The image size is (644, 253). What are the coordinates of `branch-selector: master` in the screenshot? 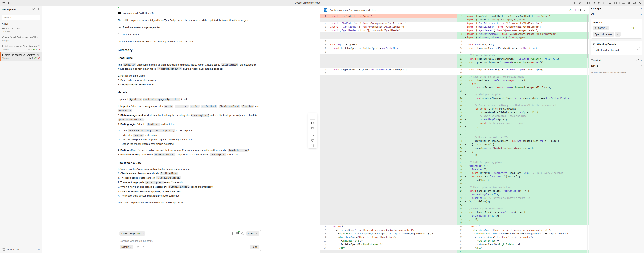 It's located at (601, 28).